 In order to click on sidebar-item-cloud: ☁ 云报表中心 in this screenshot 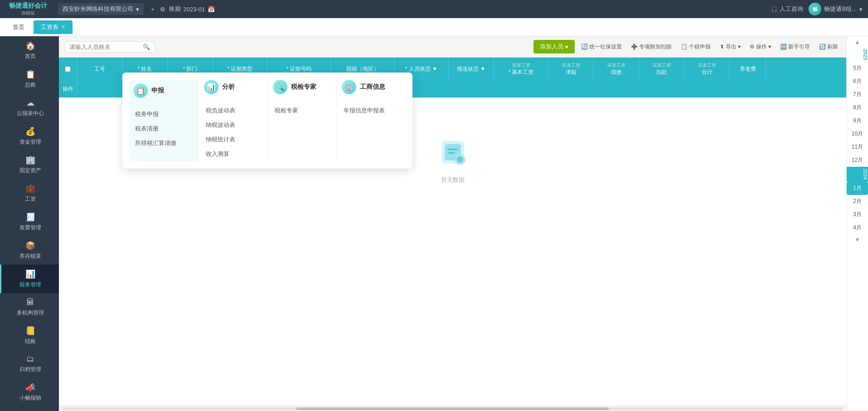, I will do `click(29, 108)`.